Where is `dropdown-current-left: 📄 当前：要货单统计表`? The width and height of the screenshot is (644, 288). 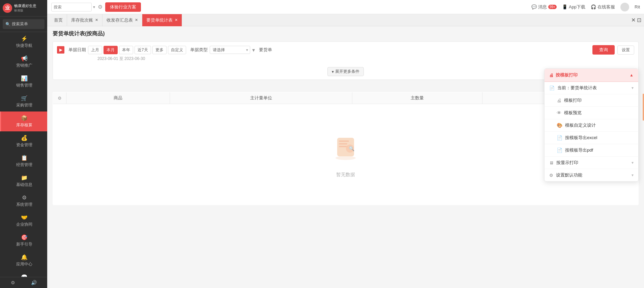 dropdown-current-left: 📄 当前：要货单统计表 is located at coordinates (573, 88).